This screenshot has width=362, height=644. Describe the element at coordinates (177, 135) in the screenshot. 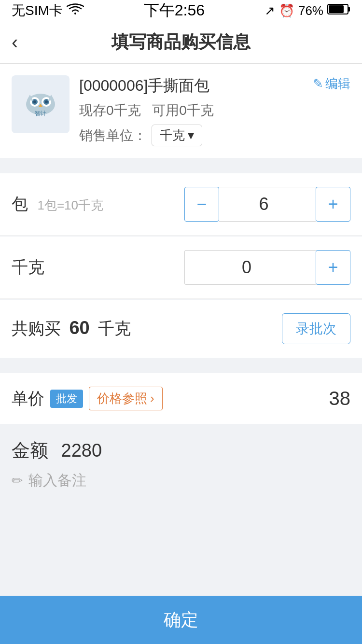

I see `unit-select: 千克 ▾` at that location.